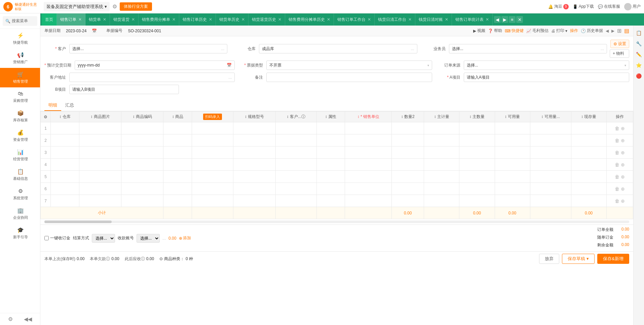 The image size is (644, 325). What do you see at coordinates (607, 31) in the screenshot?
I see `nav-prev-icon: ◀` at bounding box center [607, 31].